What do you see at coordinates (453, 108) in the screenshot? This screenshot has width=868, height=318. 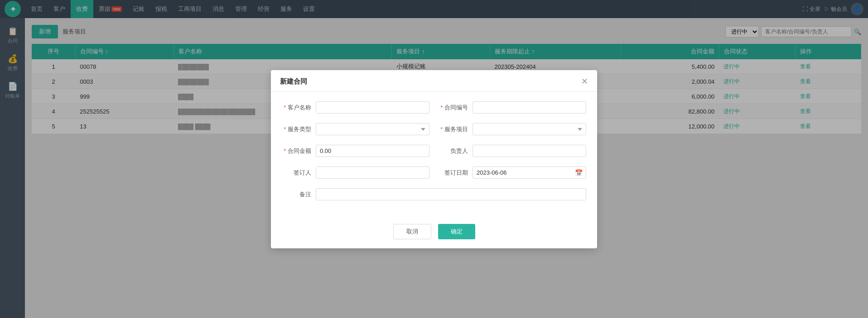 I see `contract-no-label: * 合同编号` at bounding box center [453, 108].